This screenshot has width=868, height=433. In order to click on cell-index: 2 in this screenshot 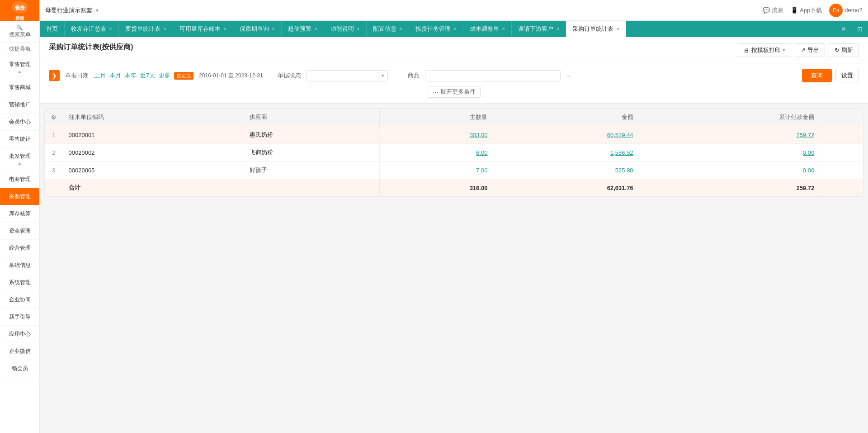, I will do `click(54, 153)`.